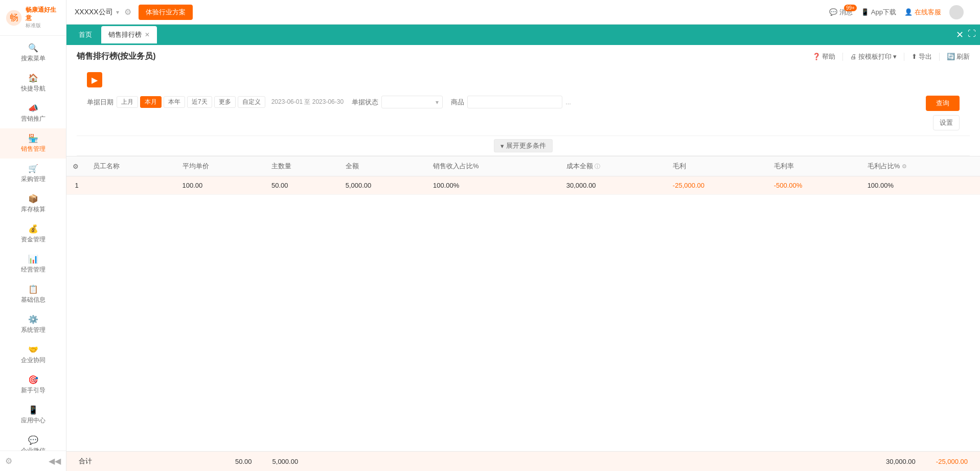  Describe the element at coordinates (33, 234) in the screenshot. I see `sidebar-item-finance: 💰 资金管理` at that location.